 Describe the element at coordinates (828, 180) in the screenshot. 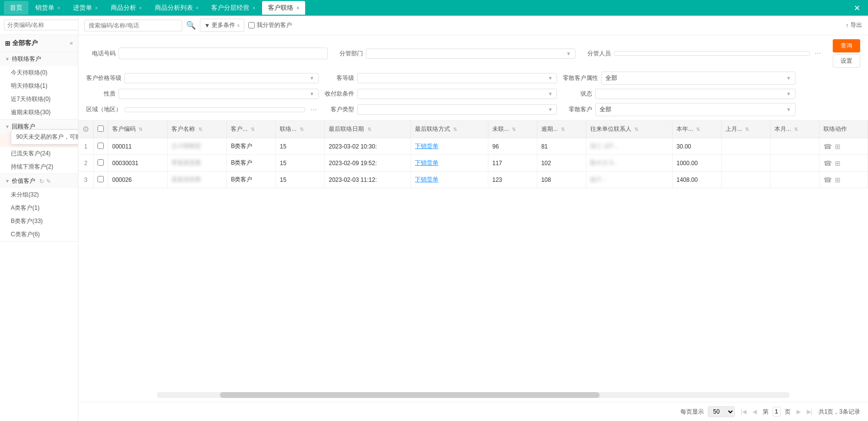

I see `contact-action-icon-3: ☎` at that location.